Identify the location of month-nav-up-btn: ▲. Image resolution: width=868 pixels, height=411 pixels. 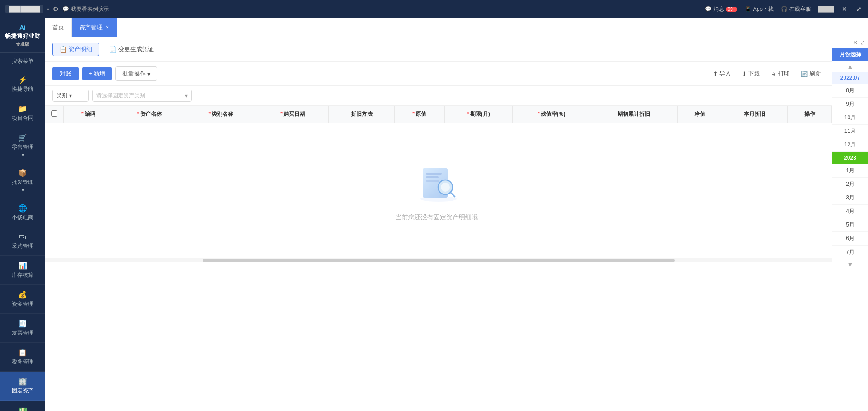
(850, 66).